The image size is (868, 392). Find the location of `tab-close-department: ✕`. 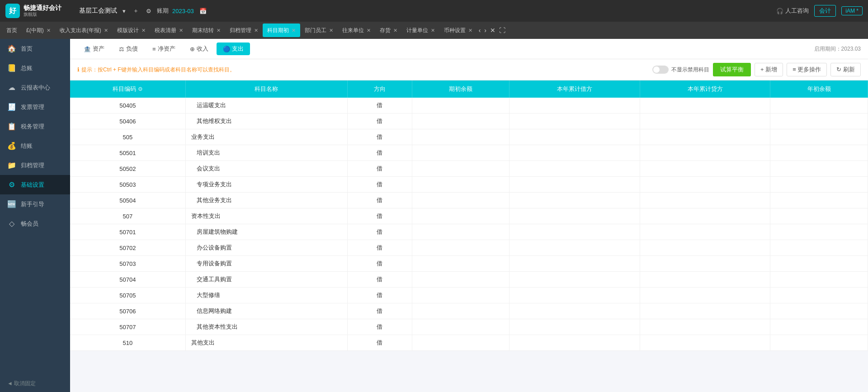

tab-close-department: ✕ is located at coordinates (331, 31).